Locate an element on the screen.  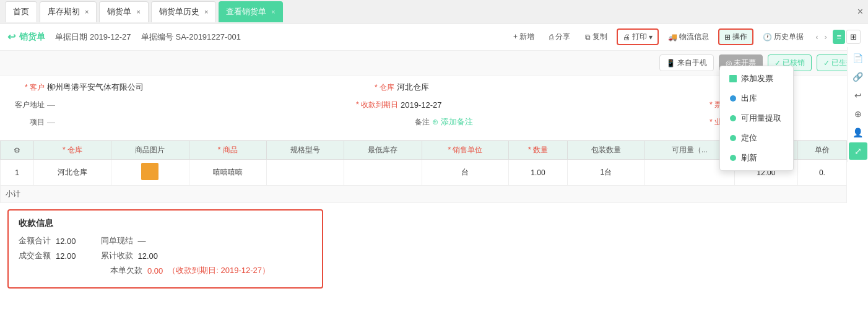
row-model is located at coordinates (305, 173).